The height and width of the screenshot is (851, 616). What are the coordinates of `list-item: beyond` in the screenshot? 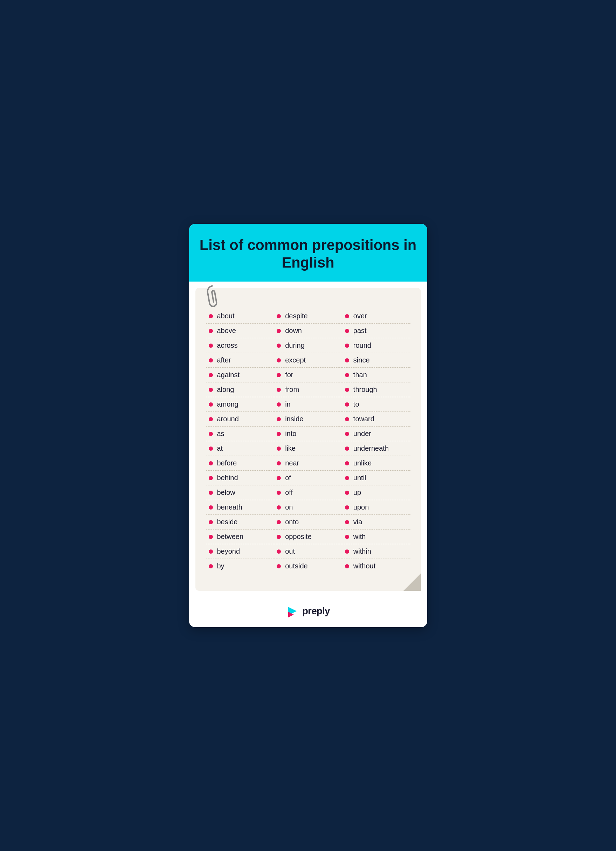 It's located at (240, 552).